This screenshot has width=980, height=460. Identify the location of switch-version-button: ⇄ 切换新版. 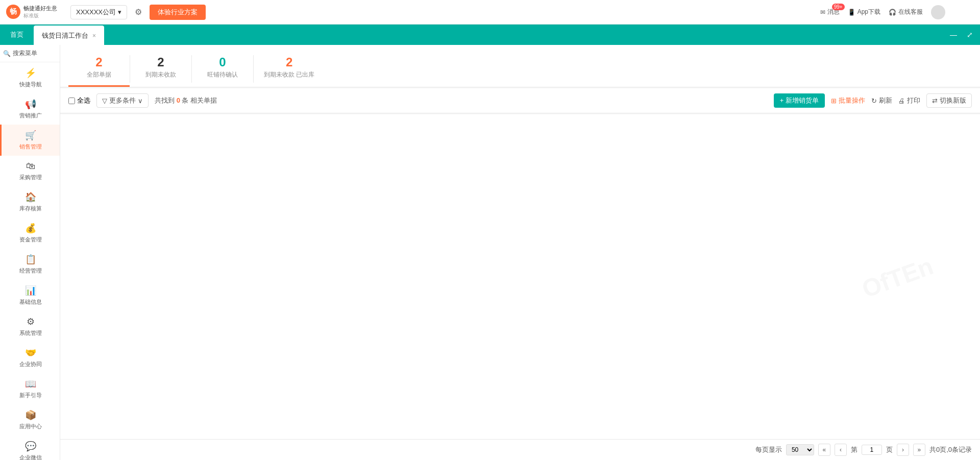
(949, 101).